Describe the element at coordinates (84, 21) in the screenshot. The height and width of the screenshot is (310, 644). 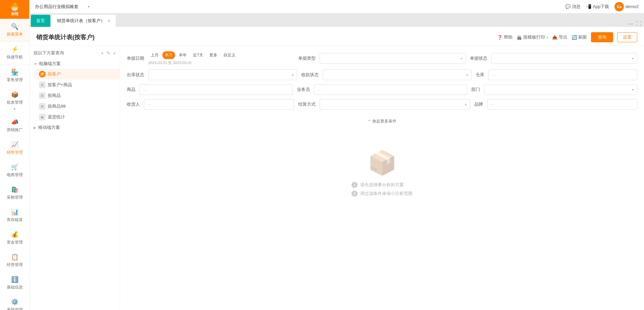
I see `tab-sales-stats: 销货单统计表（按客户） ×` at that location.